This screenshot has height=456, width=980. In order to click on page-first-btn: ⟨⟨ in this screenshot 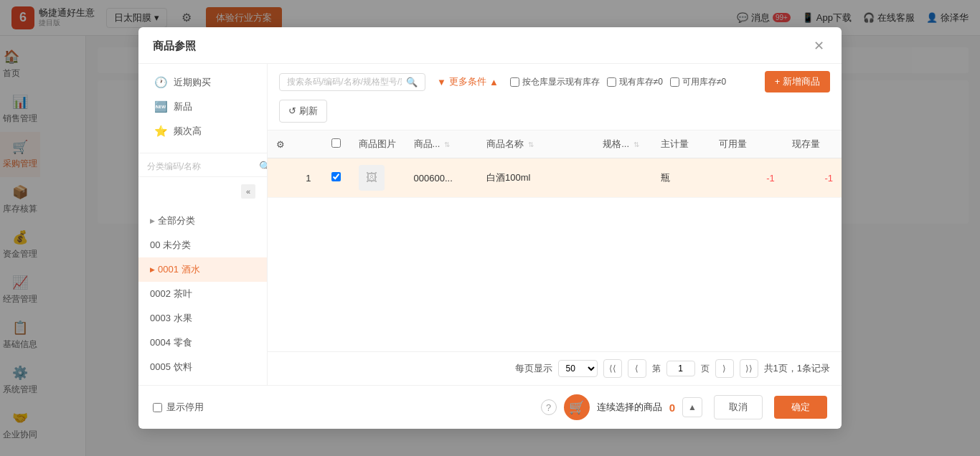, I will do `click(613, 369)`.